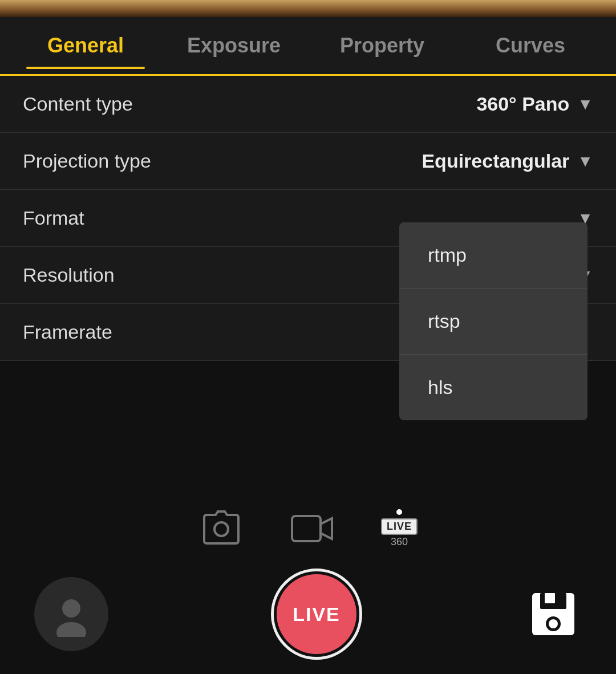 The image size is (616, 674). What do you see at coordinates (313, 529) in the screenshot?
I see `video-mode-button` at bounding box center [313, 529].